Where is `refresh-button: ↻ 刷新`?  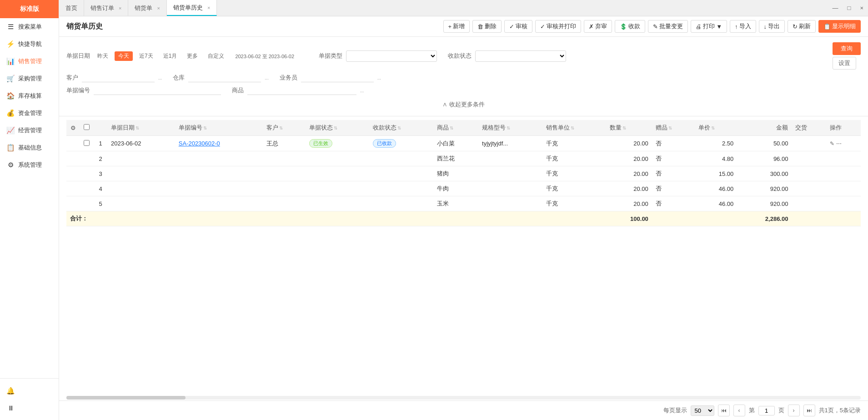
refresh-button: ↻ 刷新 is located at coordinates (802, 26).